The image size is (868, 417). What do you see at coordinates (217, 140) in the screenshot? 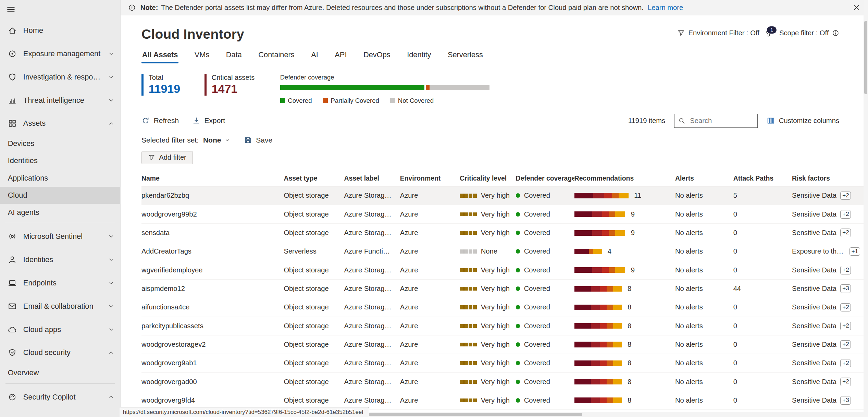
I see `filter-set-dropdown: None` at bounding box center [217, 140].